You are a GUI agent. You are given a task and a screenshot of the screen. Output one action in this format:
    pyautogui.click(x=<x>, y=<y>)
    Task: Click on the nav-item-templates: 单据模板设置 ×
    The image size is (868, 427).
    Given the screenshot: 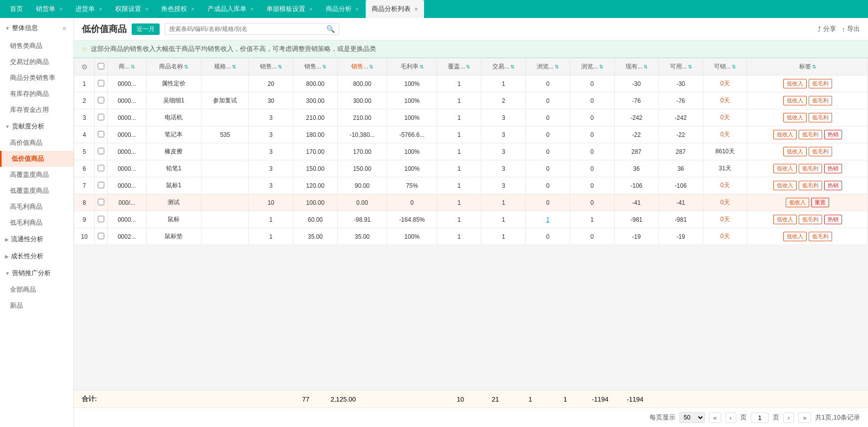 What is the action you would take?
    pyautogui.click(x=289, y=9)
    